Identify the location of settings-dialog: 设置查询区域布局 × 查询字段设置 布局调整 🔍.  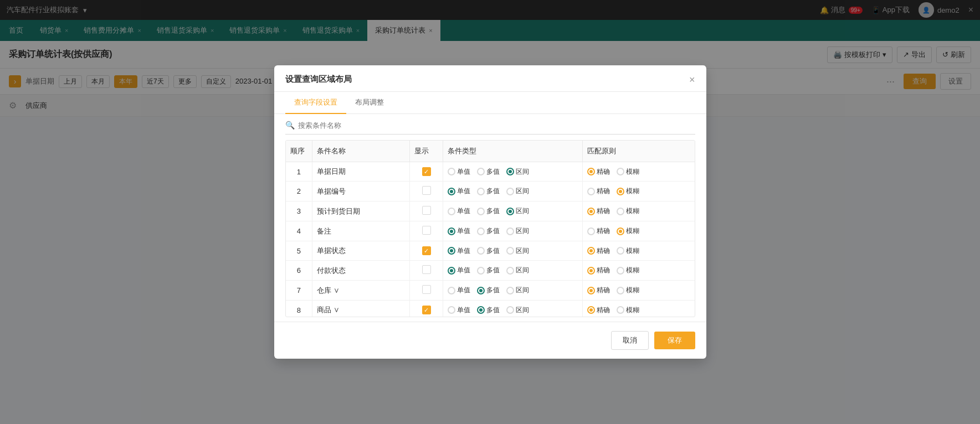
(490, 91).